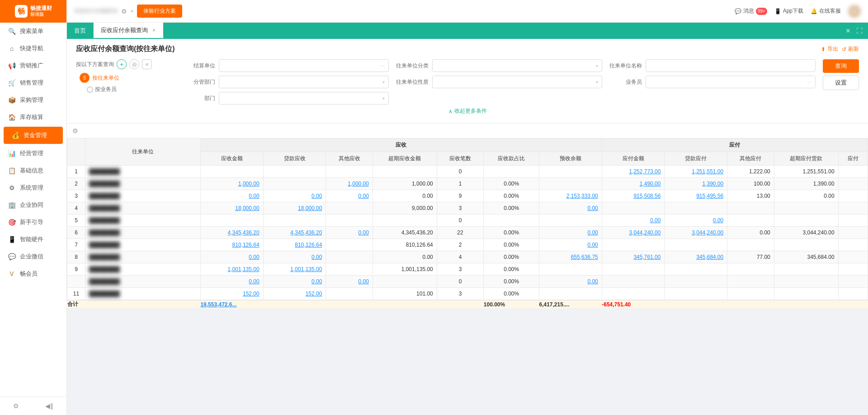 Image resolution: width=868 pixels, height=415 pixels. Describe the element at coordinates (33, 83) in the screenshot. I see `sidebar-item-sales: 🛒 销售管理` at that location.